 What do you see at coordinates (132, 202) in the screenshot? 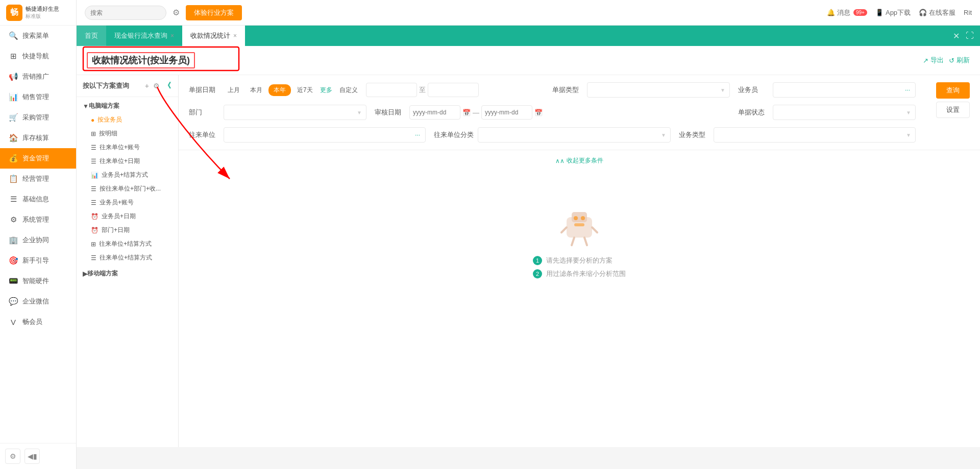
I see `tree-node-salesman-account: ☰ 业务员+账号` at bounding box center [132, 202].